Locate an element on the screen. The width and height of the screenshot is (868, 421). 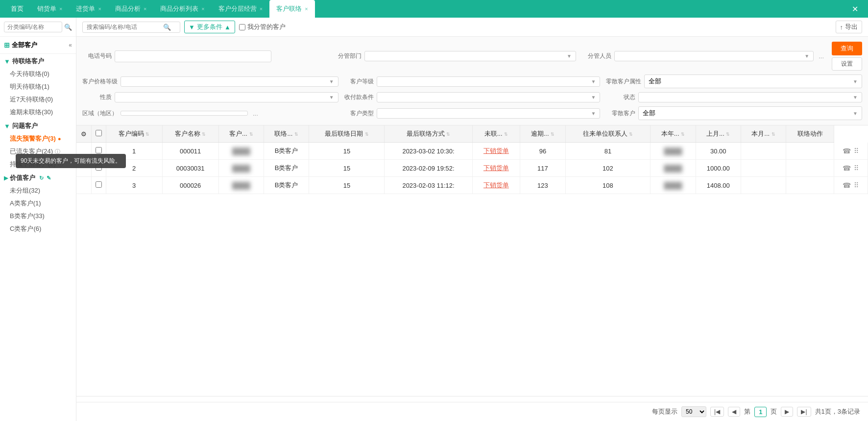
filter-customer-level-select: ▼ is located at coordinates (489, 81).